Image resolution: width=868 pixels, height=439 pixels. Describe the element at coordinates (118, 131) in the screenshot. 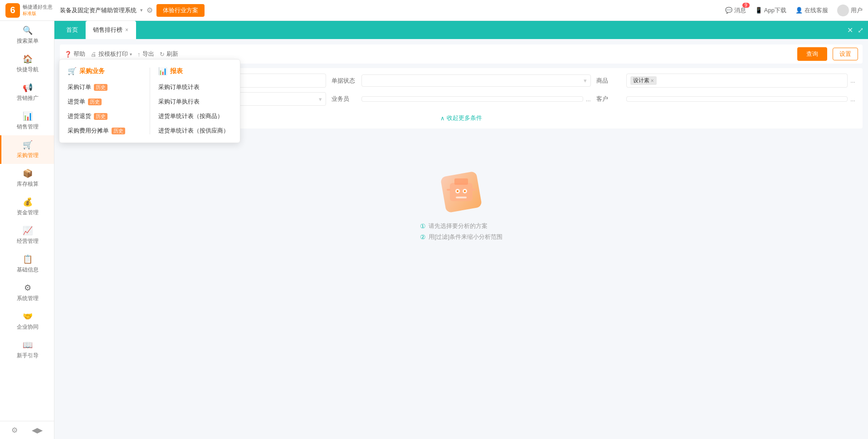

I see `purchase-expense-history: 历史` at that location.